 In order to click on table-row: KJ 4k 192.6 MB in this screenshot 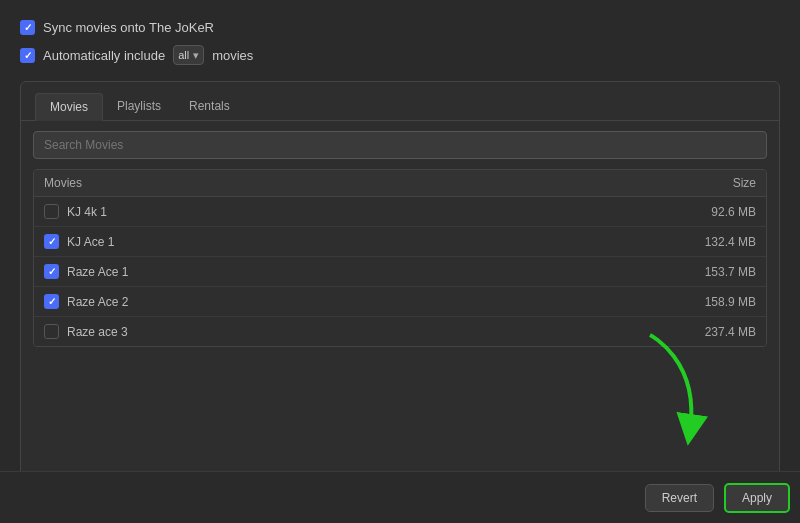, I will do `click(400, 212)`.